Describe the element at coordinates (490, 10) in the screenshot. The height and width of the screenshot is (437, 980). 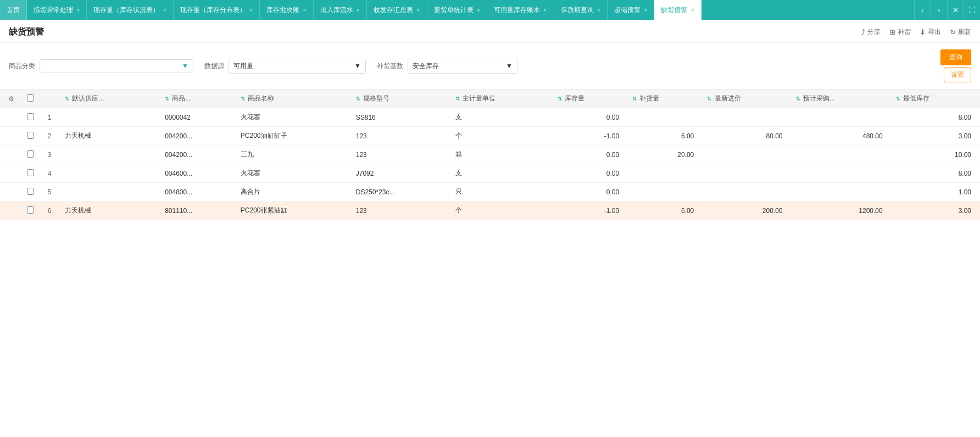
I see `top-nav: 首页拣货异常处理×现存量（库存状况表）×现存量（库存分布表）×库存批次账×出入库…` at that location.